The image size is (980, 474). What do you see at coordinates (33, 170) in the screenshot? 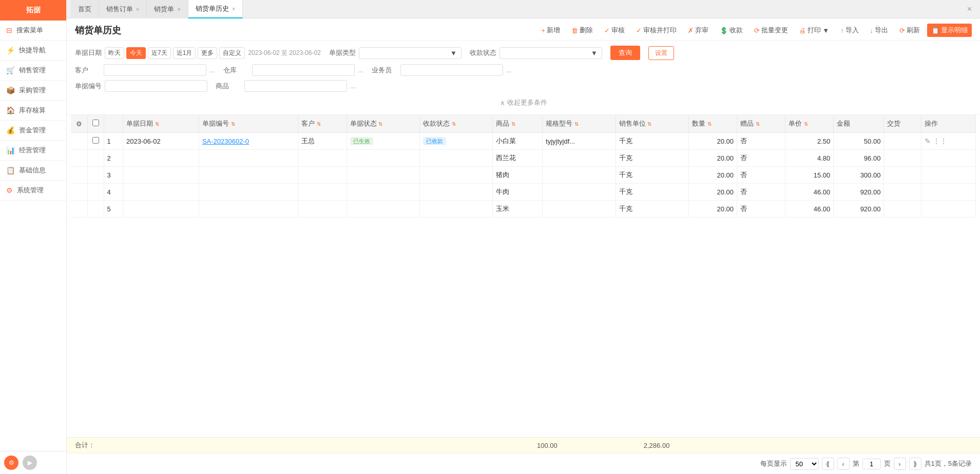
I see `sidebar-item-base-info: 📋 基础信息` at bounding box center [33, 170].